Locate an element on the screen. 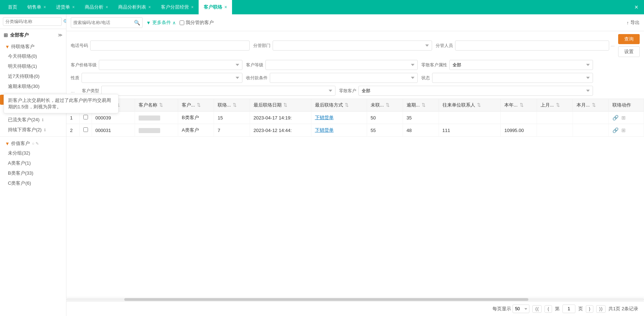 The image size is (644, 316). sidebar-item-churned: 已流失客户(24) ℹ is located at coordinates (33, 120).